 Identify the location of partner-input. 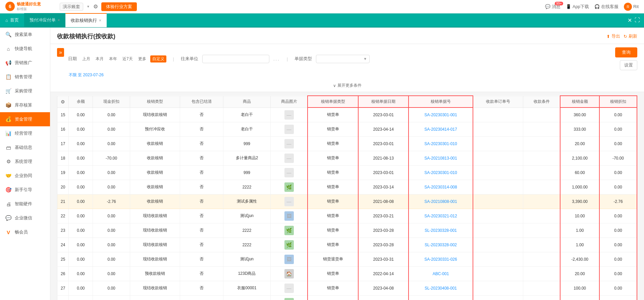
(236, 59).